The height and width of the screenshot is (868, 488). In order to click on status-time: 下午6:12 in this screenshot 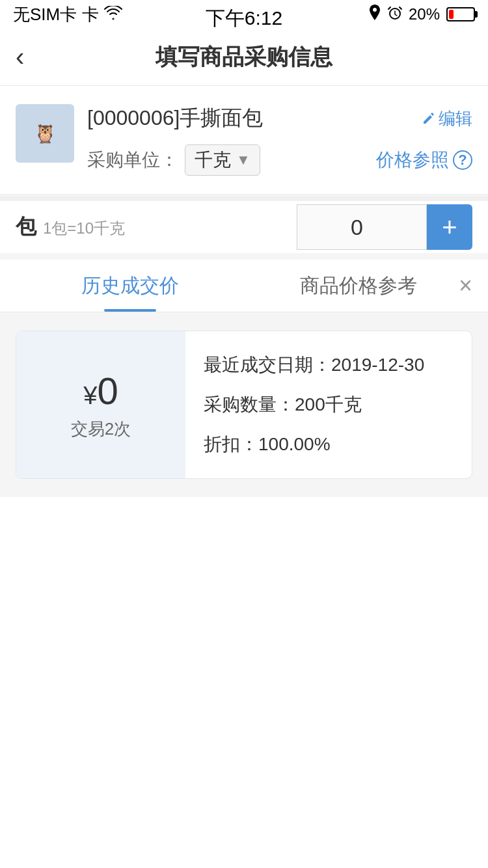, I will do `click(244, 18)`.